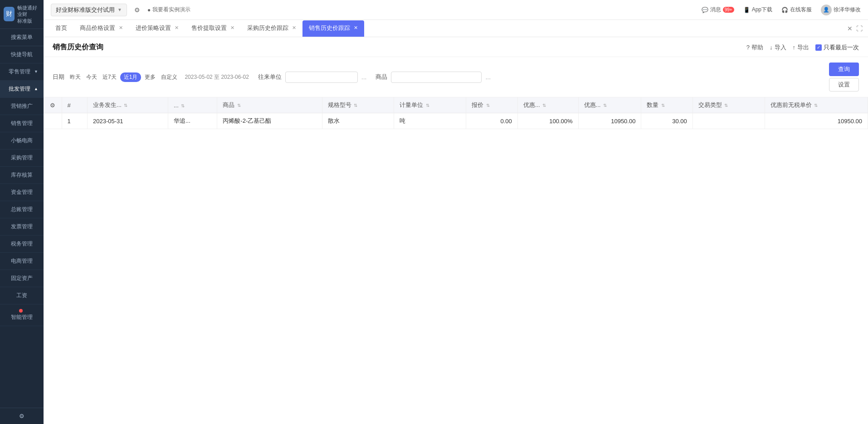 This screenshot has width=868, height=424. I want to click on sidebar-settings-button: ⚙, so click(22, 416).